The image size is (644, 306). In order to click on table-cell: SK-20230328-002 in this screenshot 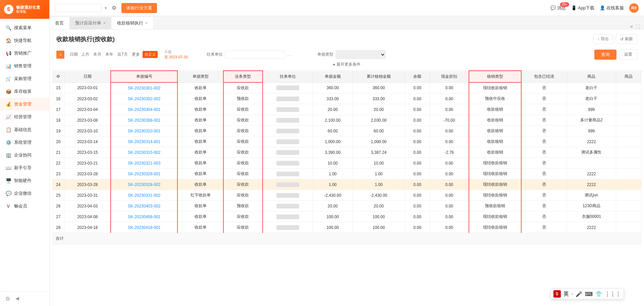, I will do `click(144, 185)`.